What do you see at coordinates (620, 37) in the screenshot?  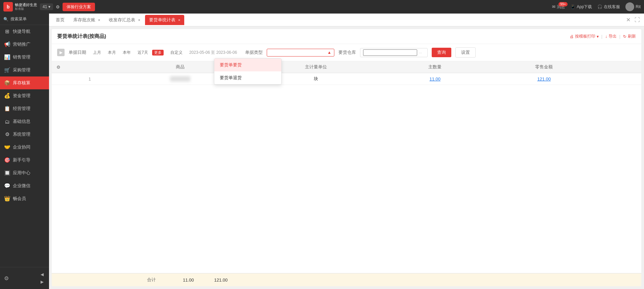 I see `action-divider2: |` at bounding box center [620, 37].